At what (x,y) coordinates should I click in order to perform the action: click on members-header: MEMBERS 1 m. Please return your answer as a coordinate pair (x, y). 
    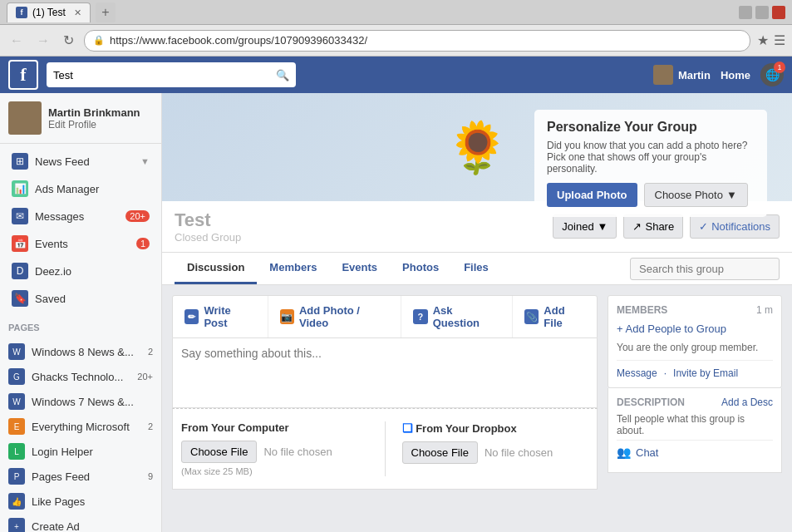
    Looking at the image, I should click on (695, 310).